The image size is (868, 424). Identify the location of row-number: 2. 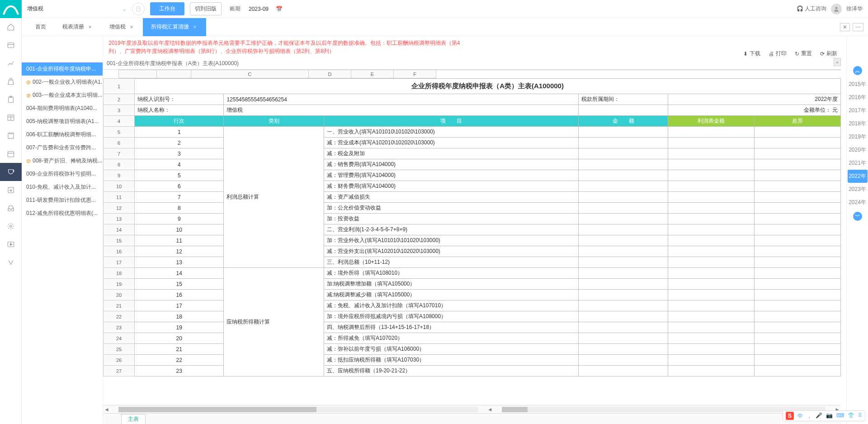
(119, 100).